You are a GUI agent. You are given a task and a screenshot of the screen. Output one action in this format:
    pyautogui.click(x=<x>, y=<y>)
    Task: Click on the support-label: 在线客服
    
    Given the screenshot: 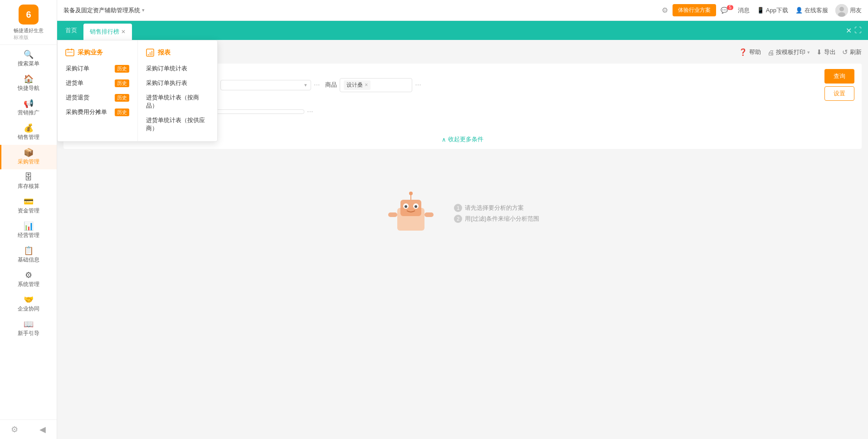 What is the action you would take?
    pyautogui.click(x=816, y=10)
    